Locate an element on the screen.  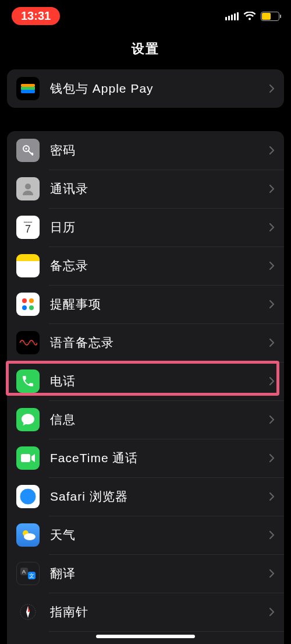
row-phone: 电话 is located at coordinates (146, 381).